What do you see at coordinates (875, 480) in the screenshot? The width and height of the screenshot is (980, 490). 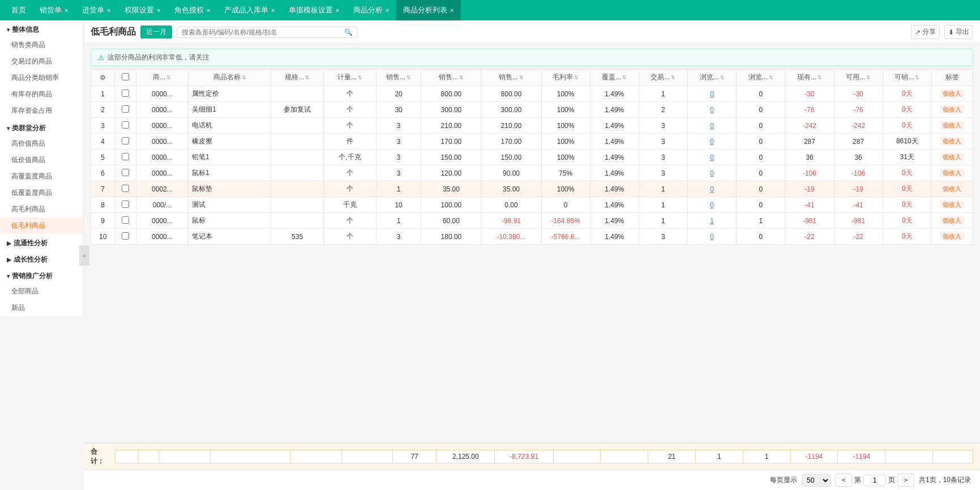 I see `page-input` at bounding box center [875, 480].